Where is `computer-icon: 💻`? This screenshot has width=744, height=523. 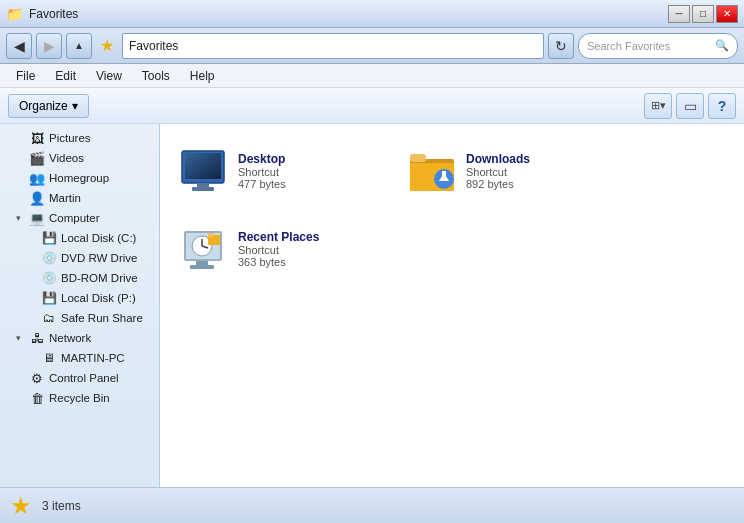
computer-icon: 💻 is located at coordinates (37, 218).